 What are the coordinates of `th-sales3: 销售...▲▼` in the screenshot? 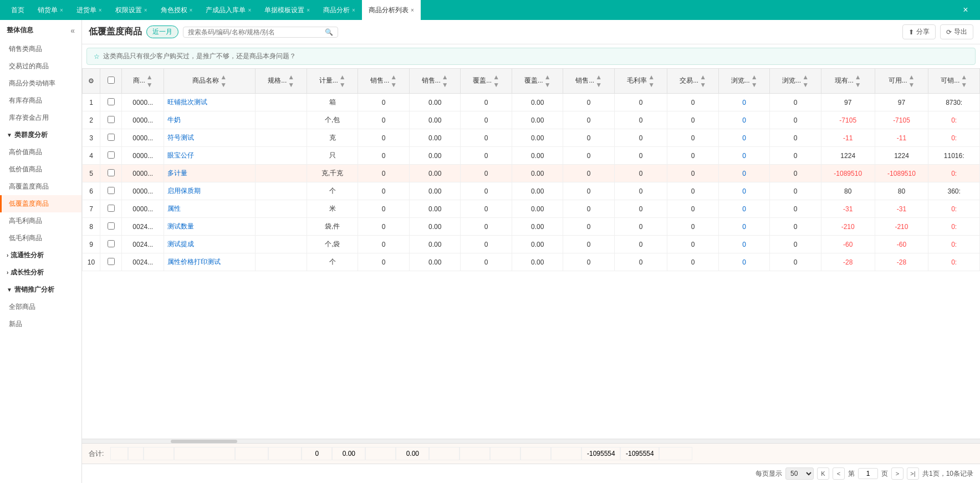 It's located at (589, 81).